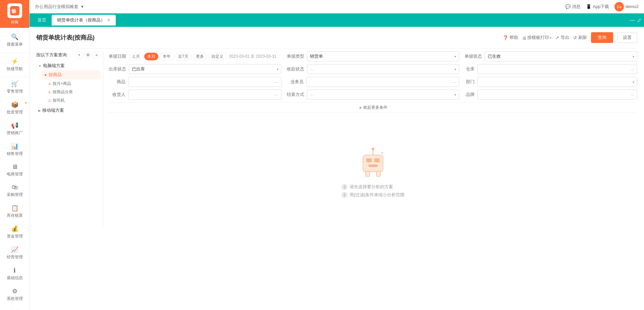 The image size is (644, 310). Describe the element at coordinates (15, 191) in the screenshot. I see `sidebar-item-purchase: 🛍 采购管理` at that location.